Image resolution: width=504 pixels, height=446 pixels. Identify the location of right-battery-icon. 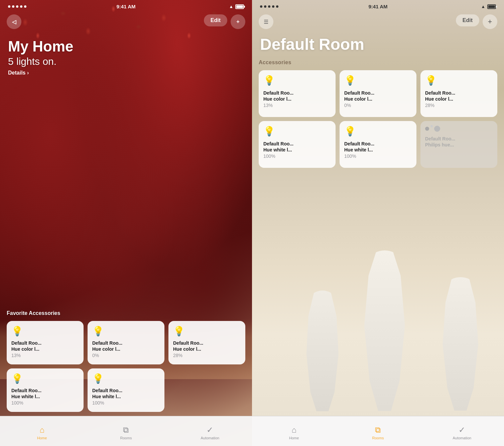
(492, 7).